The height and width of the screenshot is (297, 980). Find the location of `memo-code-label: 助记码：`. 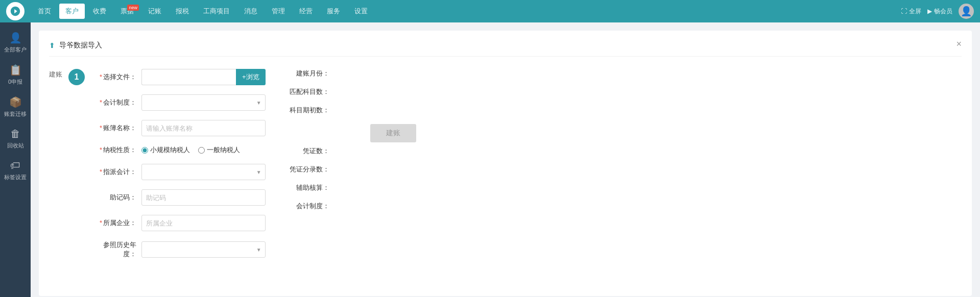

memo-code-label: 助记码： is located at coordinates (114, 197).